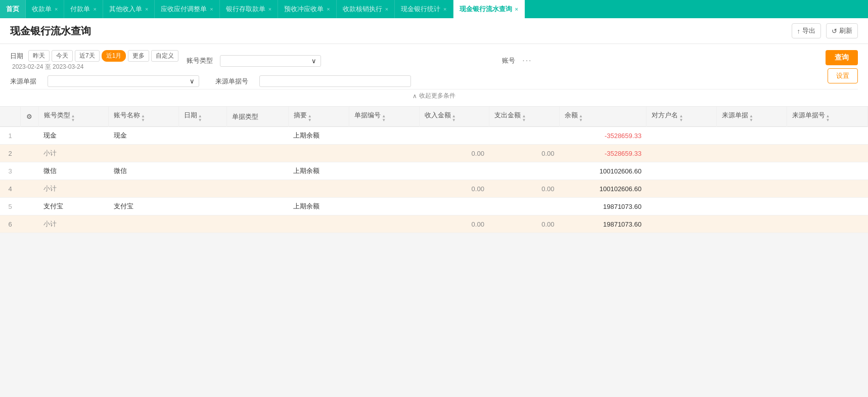  I want to click on query-button: 查询, so click(842, 58).